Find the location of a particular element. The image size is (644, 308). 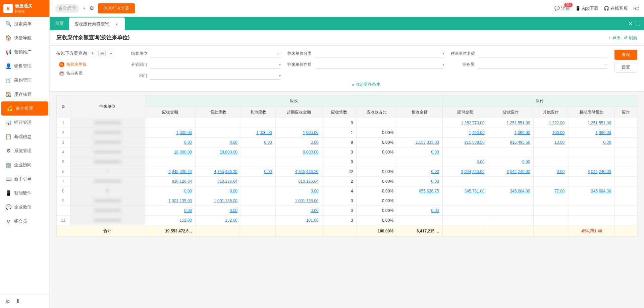

receivable-amt-cell: 1,000.00 is located at coordinates (170, 133).